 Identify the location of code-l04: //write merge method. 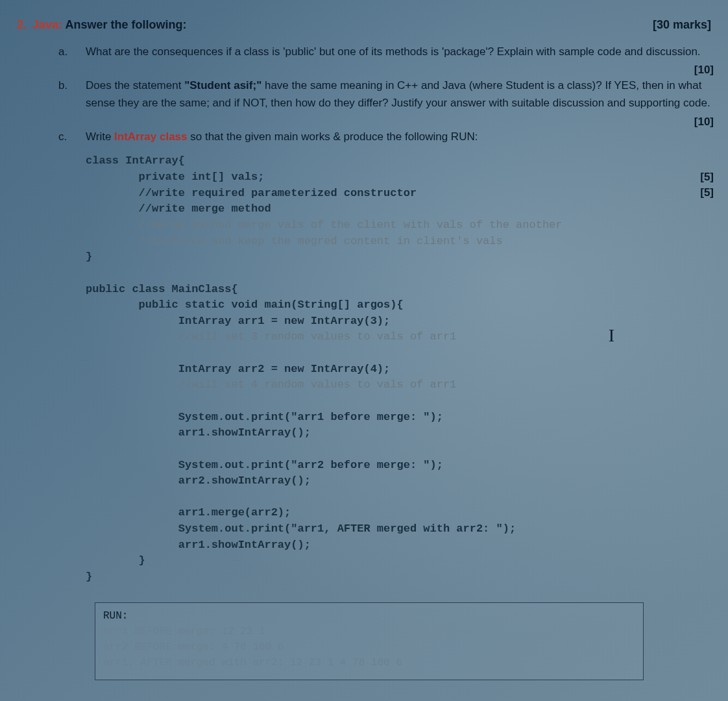
(178, 209).